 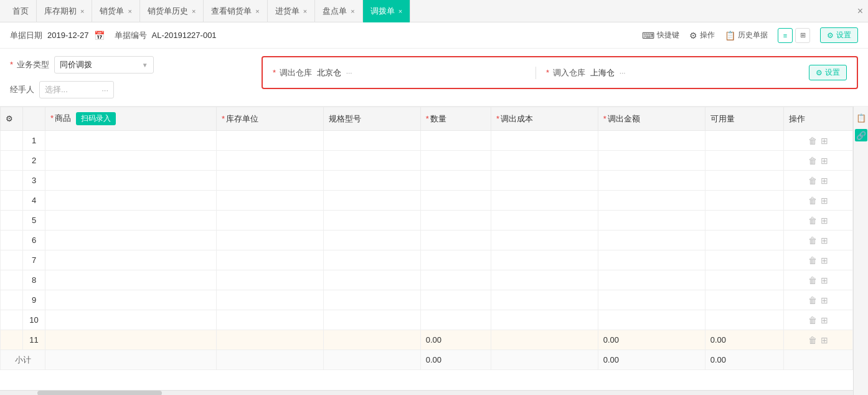 I want to click on copy-icon-1: ⊞, so click(x=824, y=141).